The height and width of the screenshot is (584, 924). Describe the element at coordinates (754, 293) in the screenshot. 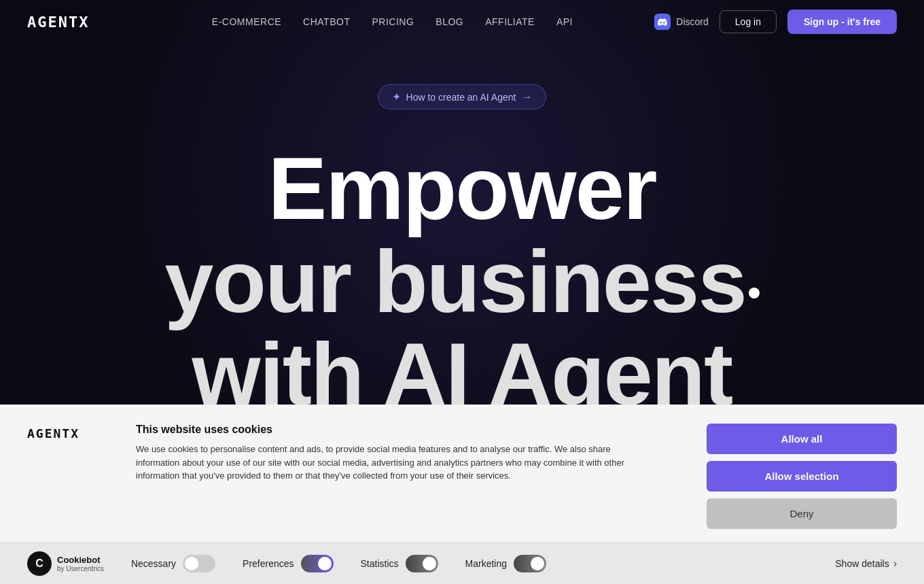

I see `dot-decoration` at that location.